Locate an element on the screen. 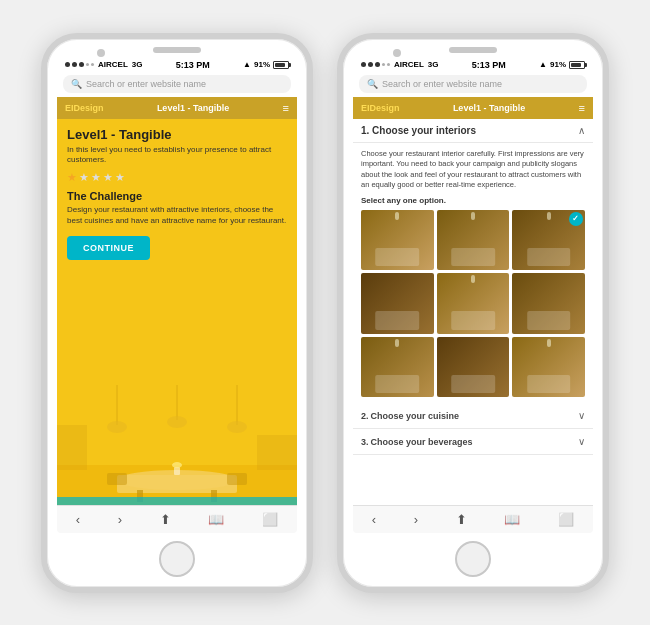 The height and width of the screenshot is (625, 650). section-1-desc: Choose your restaurant interior carefull… is located at coordinates (473, 170).